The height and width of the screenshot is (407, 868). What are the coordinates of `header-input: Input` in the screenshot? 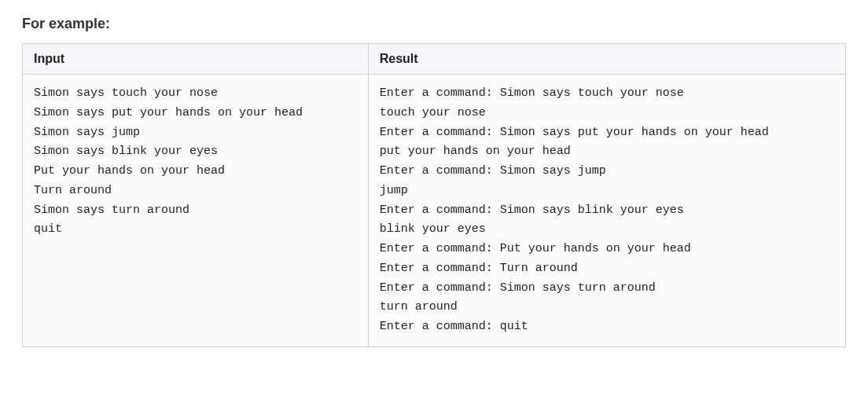 It's located at (196, 60).